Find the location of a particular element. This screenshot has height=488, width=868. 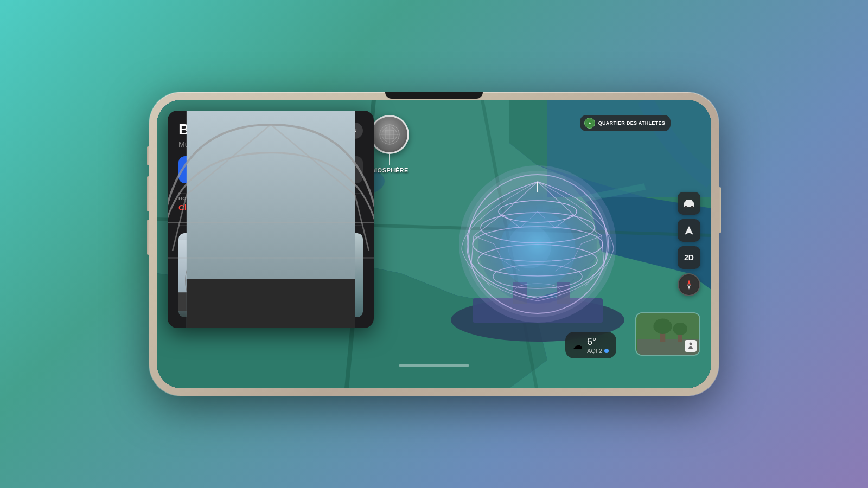

aqi-display: AQI 2 is located at coordinates (598, 351).